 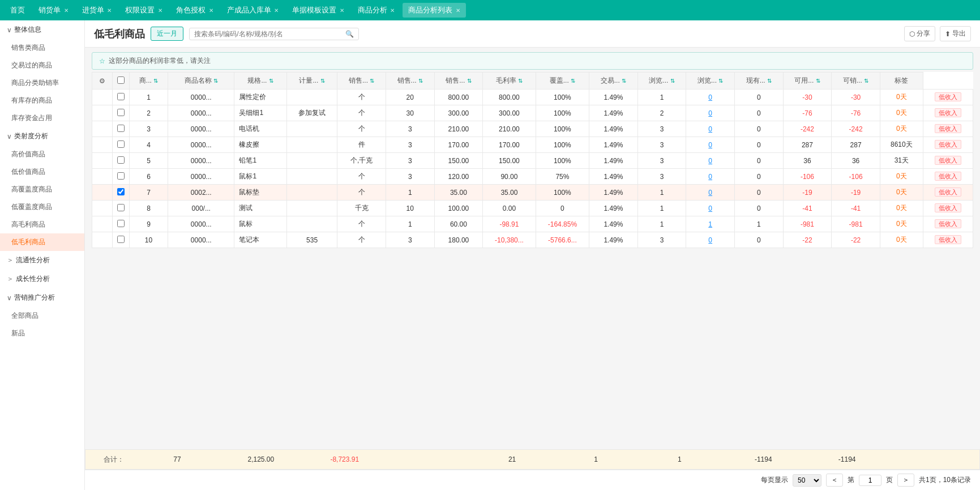 What do you see at coordinates (807, 480) in the screenshot?
I see `page-size-select: 50 100 200` at bounding box center [807, 480].